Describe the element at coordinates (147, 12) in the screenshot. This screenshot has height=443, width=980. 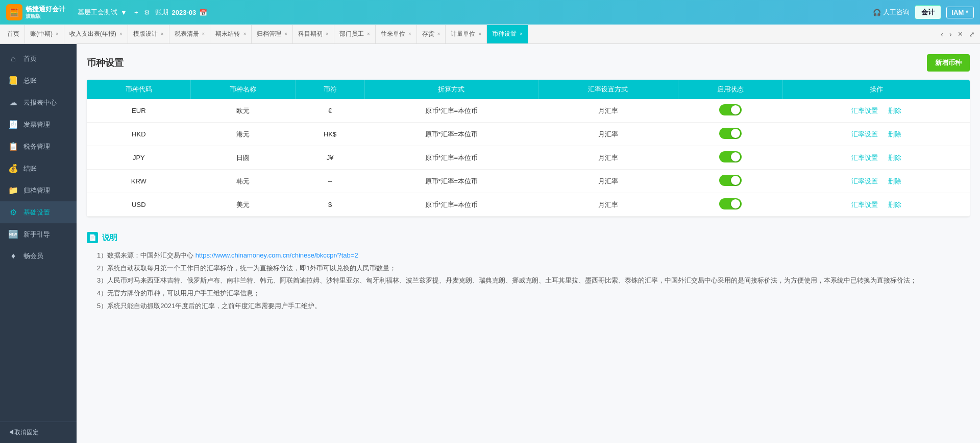
I see `settings-icon: ⚙` at that location.